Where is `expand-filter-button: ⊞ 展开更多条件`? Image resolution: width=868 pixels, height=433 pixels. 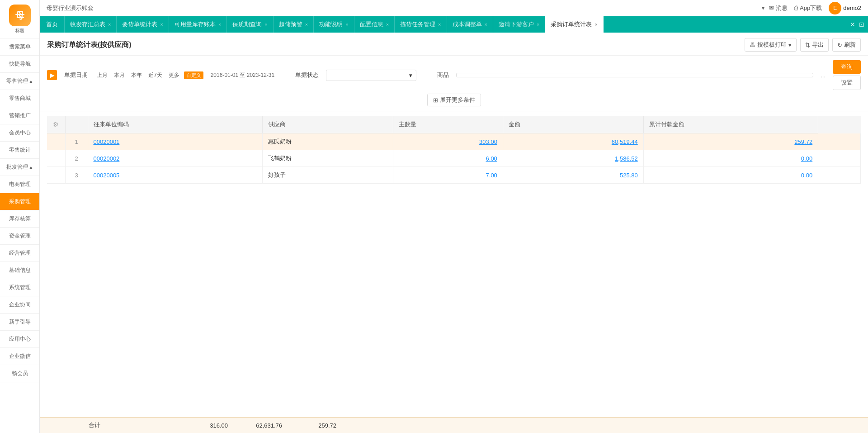 expand-filter-button: ⊞ 展开更多条件 is located at coordinates (454, 100).